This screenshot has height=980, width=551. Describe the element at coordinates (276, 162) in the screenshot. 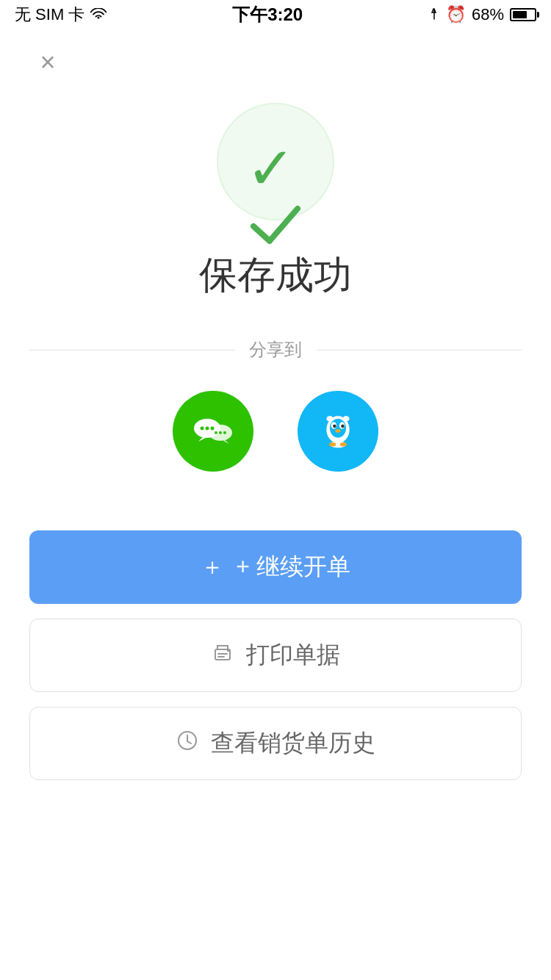

I see `checkmark-icon` at that location.